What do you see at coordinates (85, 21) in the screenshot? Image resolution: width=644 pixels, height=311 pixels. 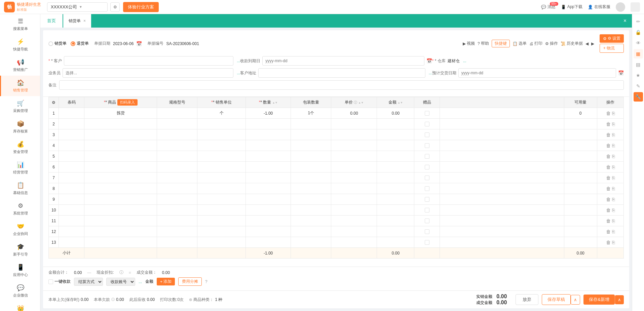 I see `tab-close-icon: ×` at bounding box center [85, 21].